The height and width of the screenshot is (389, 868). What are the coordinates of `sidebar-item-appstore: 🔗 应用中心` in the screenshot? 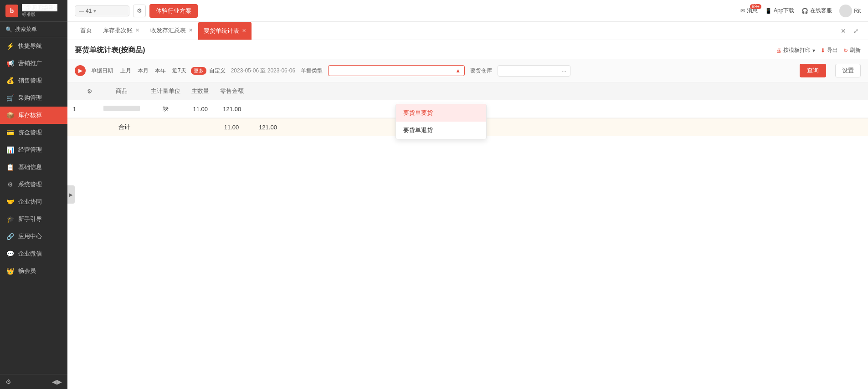 It's located at (34, 236).